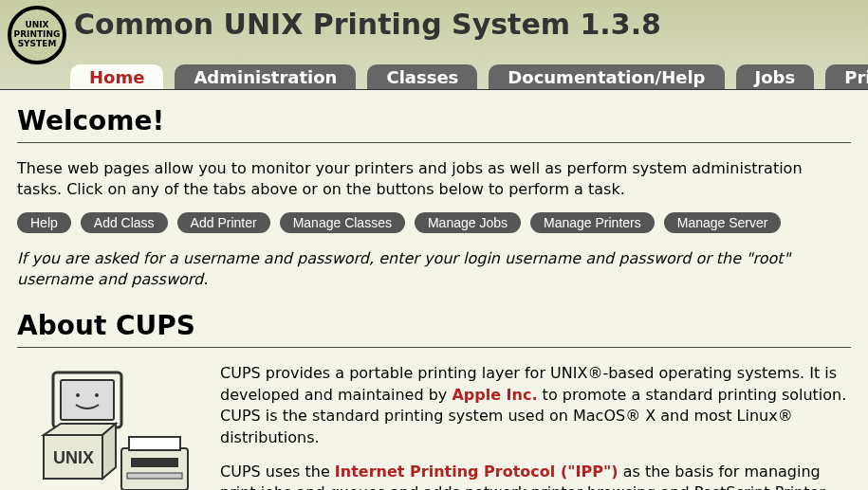 Image resolution: width=868 pixels, height=490 pixels. Describe the element at coordinates (434, 35) in the screenshot. I see `header-top: UNIX PRINTING SYSTEM Common UNIX Printin…` at that location.